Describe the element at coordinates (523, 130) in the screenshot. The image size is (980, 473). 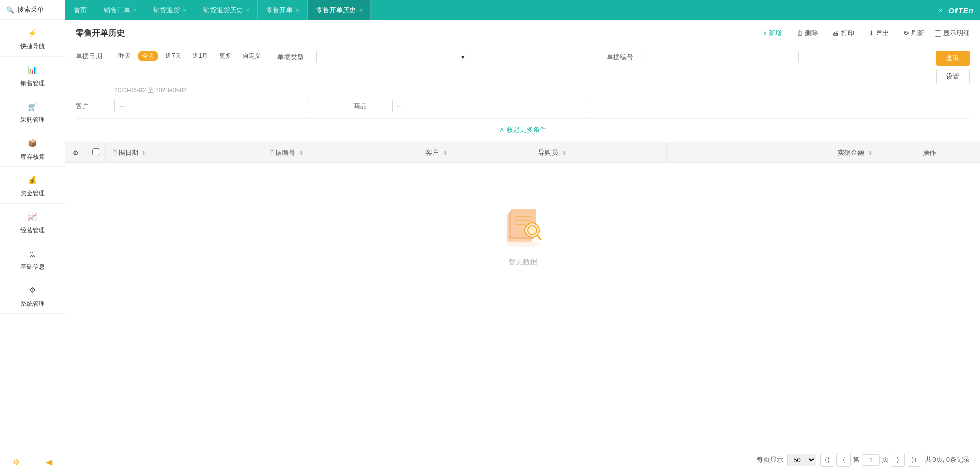
I see `collapse-more-btn: ∧ 收起更多条件` at that location.